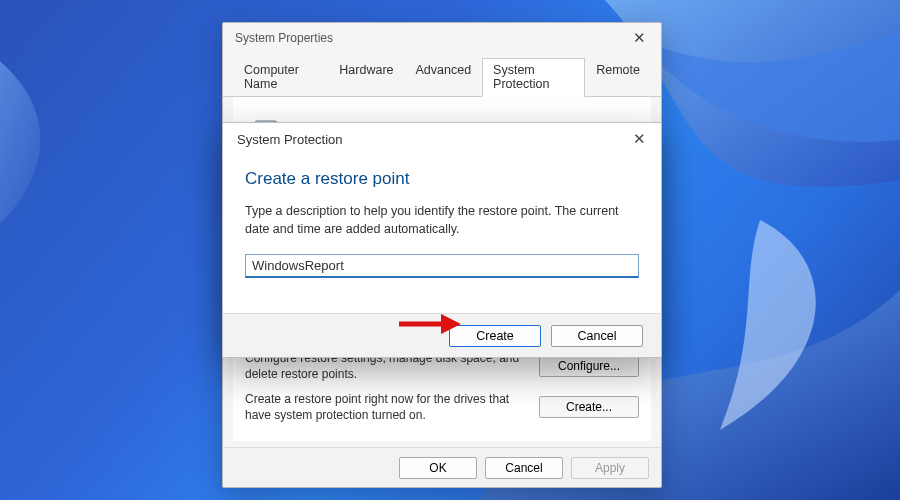 The height and width of the screenshot is (500, 900). What do you see at coordinates (438, 468) in the screenshot?
I see `ok-button: OK` at bounding box center [438, 468].